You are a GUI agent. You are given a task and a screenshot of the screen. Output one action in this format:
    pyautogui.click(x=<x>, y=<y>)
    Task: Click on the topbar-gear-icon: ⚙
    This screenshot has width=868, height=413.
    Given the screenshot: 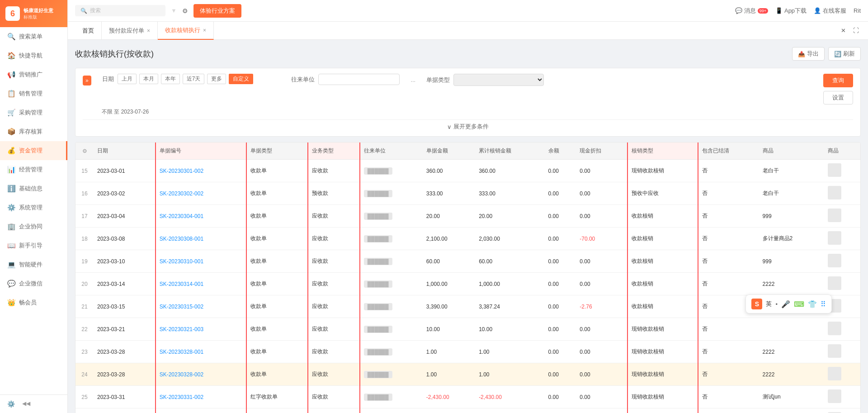 What is the action you would take?
    pyautogui.click(x=185, y=11)
    